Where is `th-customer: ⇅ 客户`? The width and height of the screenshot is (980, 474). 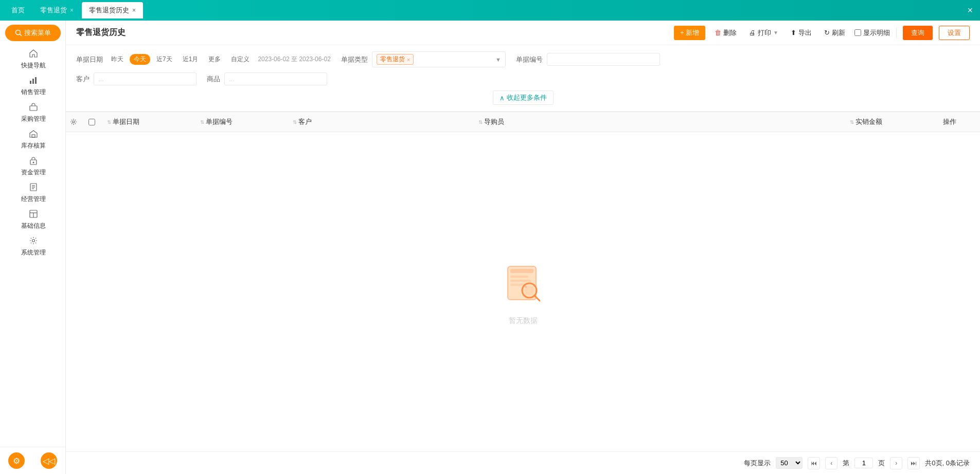
th-customer: ⇅ 客户 is located at coordinates (382, 122).